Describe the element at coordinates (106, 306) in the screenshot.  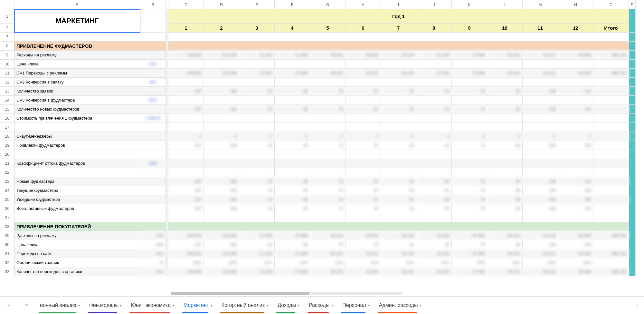
I see `sheet-tab: Фин.модель▾` at that location.